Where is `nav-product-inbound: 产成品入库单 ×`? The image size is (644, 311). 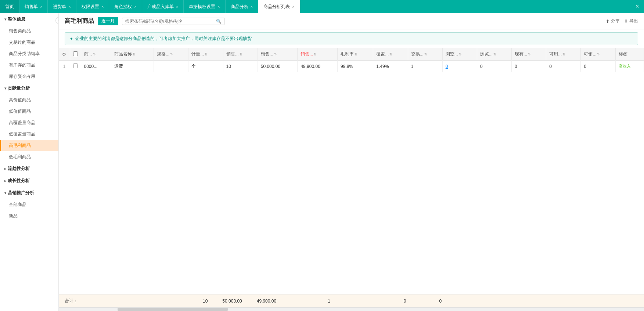
nav-product-inbound: 产成品入库单 × is located at coordinates (163, 7).